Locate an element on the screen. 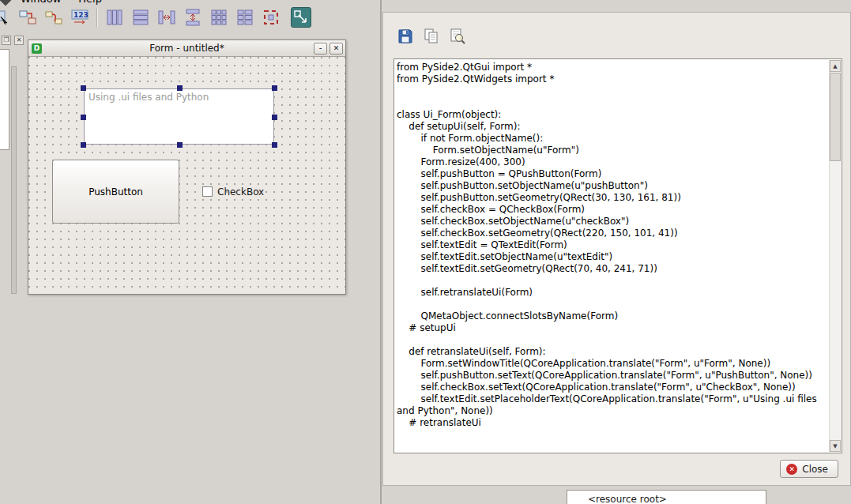 The width and height of the screenshot is (851, 504). widget-box-scrollbar is located at coordinates (14, 180).